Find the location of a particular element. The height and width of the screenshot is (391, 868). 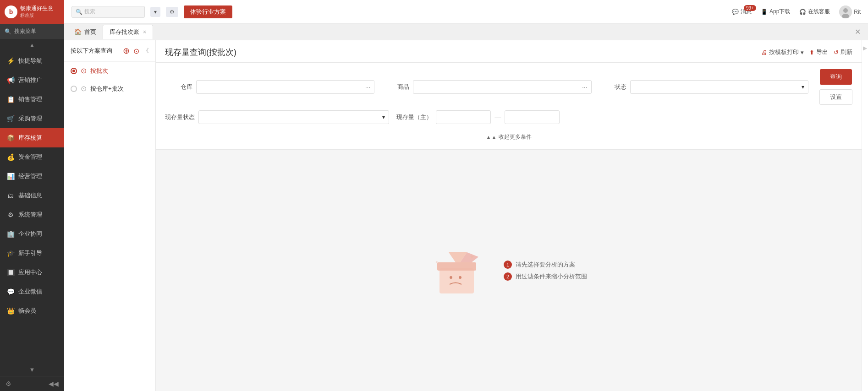

app-edition: 标准版 is located at coordinates (37, 16).